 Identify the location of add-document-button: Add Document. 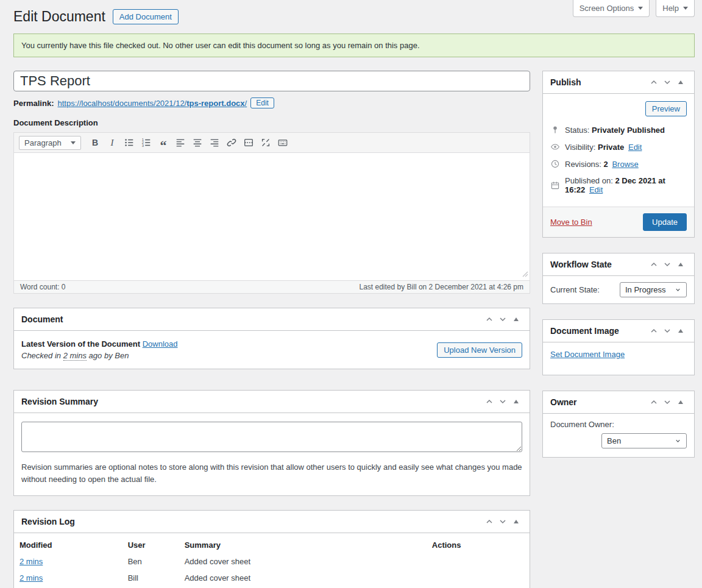
(146, 17).